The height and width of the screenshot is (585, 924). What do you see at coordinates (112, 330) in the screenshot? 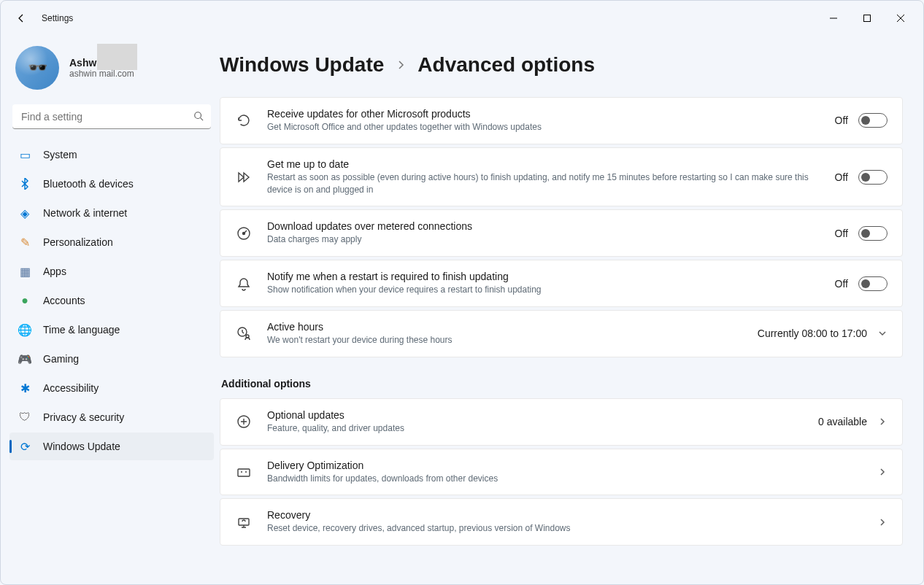
I see `sidebar-item-time: 🌐Time & language` at bounding box center [112, 330].